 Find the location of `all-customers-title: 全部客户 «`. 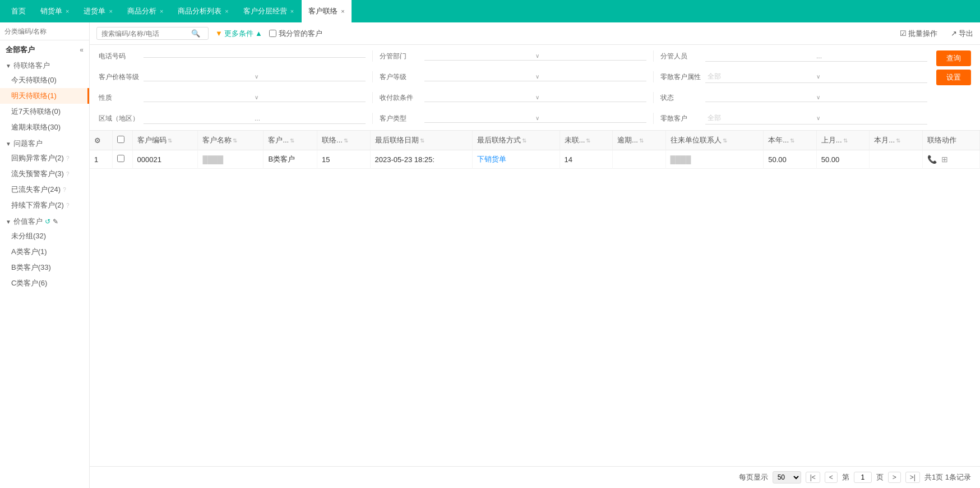

all-customers-title: 全部客户 « is located at coordinates (45, 49).